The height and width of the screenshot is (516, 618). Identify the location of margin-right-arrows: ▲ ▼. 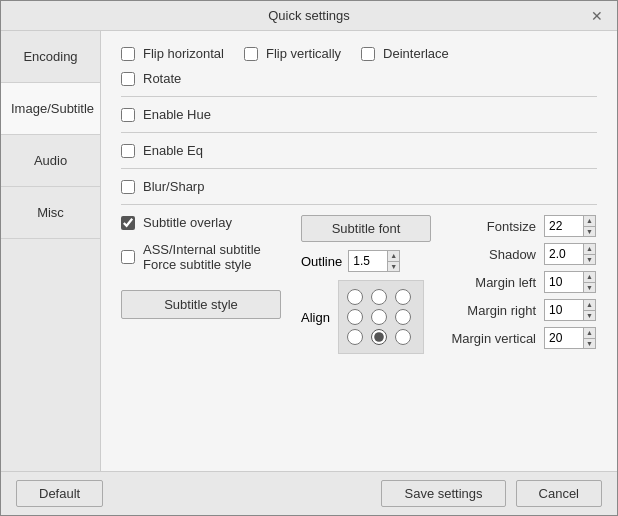
(589, 310).